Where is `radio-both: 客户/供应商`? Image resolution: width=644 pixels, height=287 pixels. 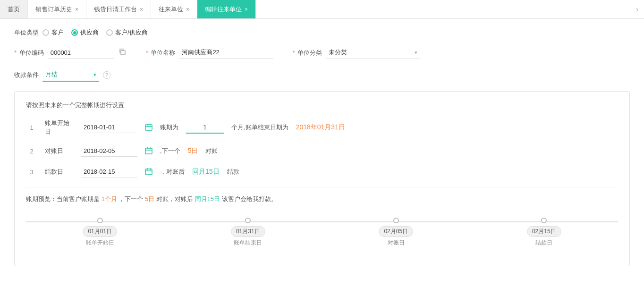 radio-both: 客户/供应商 is located at coordinates (127, 33).